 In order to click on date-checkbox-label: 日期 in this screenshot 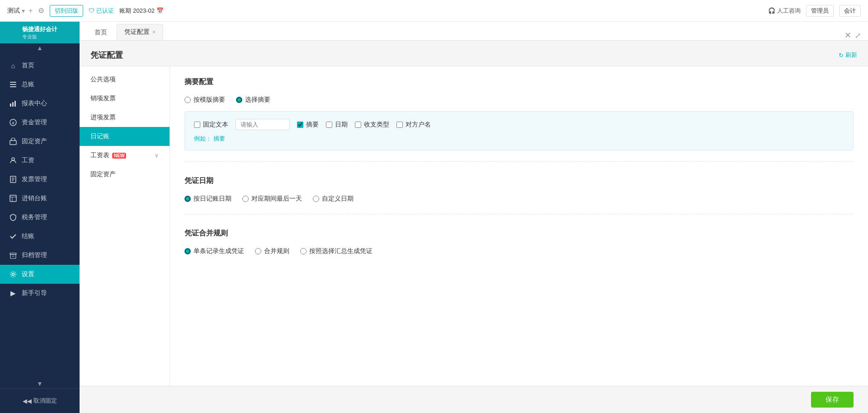, I will do `click(341, 125)`.